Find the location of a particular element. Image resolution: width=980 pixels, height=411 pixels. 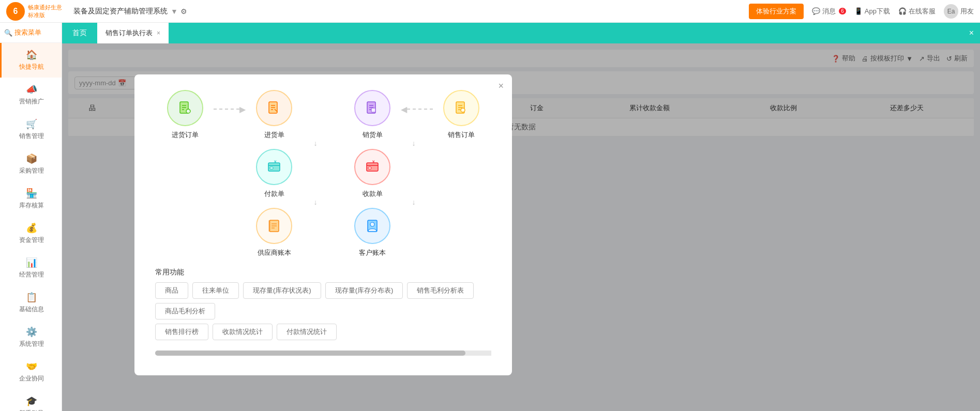

purchase-bill-icon is located at coordinates (274, 108).